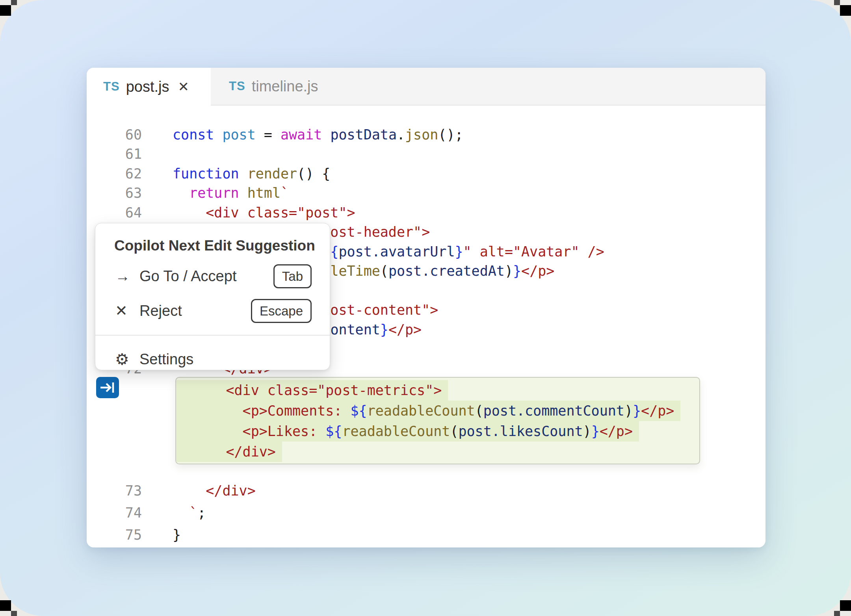 The width and height of the screenshot is (851, 616). I want to click on menu-item-go-to-accept: → Go To / Accept Tab, so click(213, 276).